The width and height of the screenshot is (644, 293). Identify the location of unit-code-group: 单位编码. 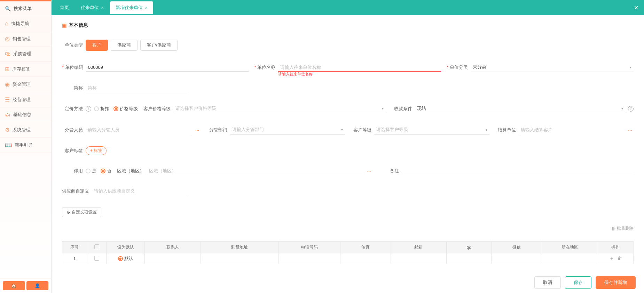
(155, 67).